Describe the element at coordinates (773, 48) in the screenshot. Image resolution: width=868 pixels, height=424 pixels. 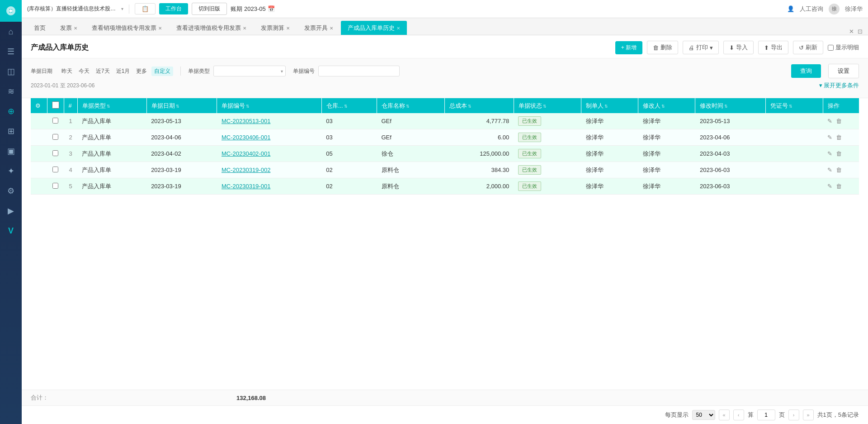
I see `export-button: ⬆ 导出` at that location.